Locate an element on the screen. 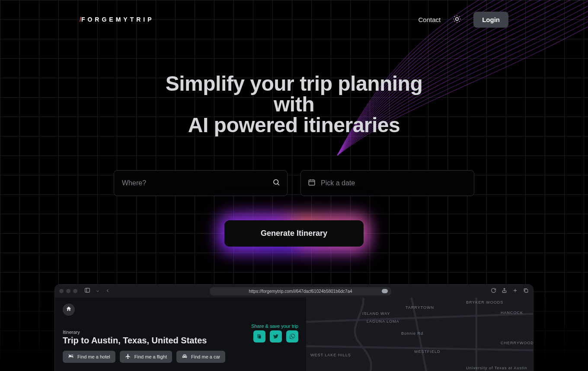 This screenshot has height=371, width=588. itinerary-panel: Itinerary Share & save your trip Trip to… is located at coordinates (181, 334).